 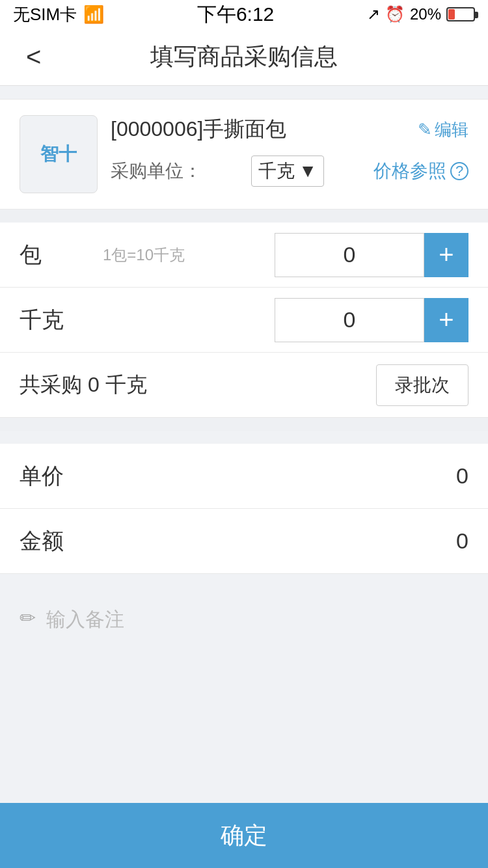 What do you see at coordinates (244, 14) in the screenshot?
I see `status-bar: 无SIM卡 📶 下午6:12 ↗ ⏰ 20%` at bounding box center [244, 14].